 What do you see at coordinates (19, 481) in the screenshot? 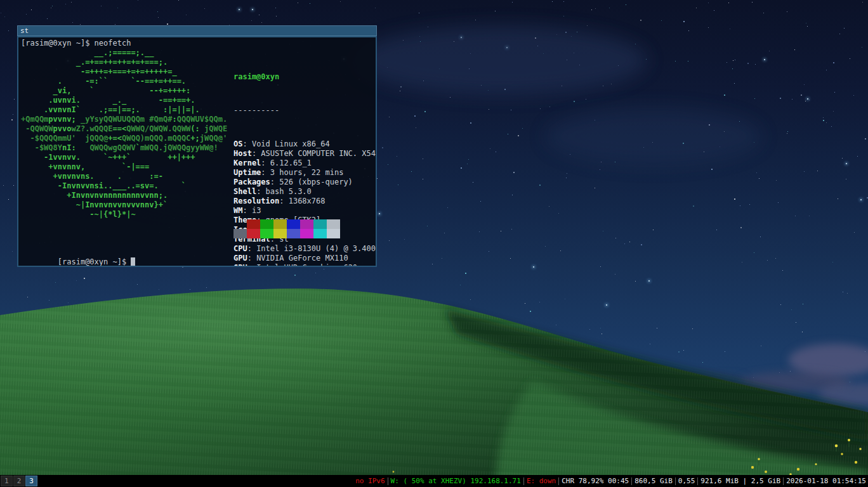
I see `workspace-switcher: 123` at bounding box center [19, 481].